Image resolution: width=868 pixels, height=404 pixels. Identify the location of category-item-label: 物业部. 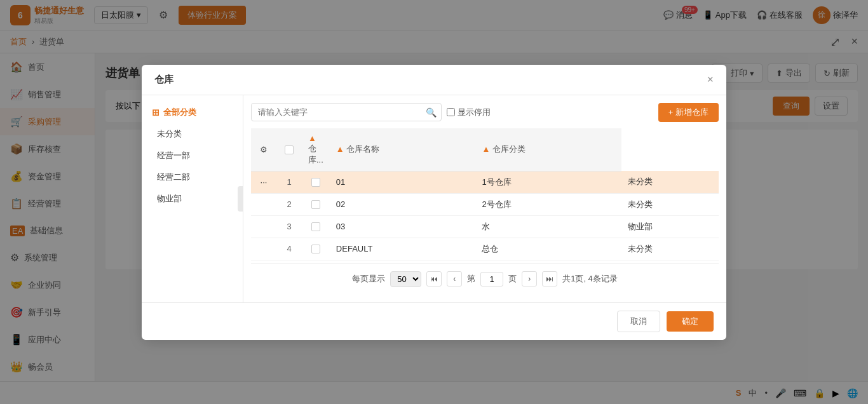
(169, 198).